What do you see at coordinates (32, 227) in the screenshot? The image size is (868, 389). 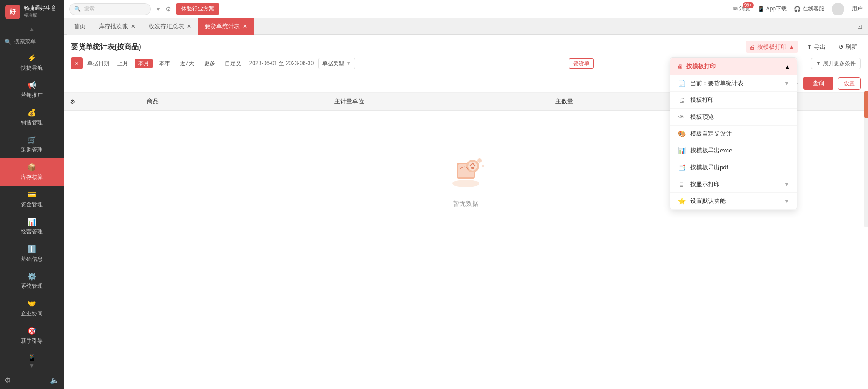 I see `sidebar-item-operations: 📊 经营管理` at bounding box center [32, 227].